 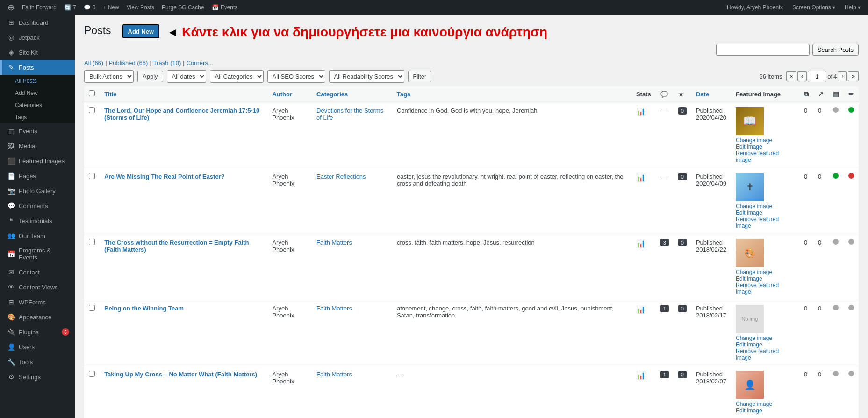 I want to click on submenu-categories: Categories, so click(x=37, y=105).